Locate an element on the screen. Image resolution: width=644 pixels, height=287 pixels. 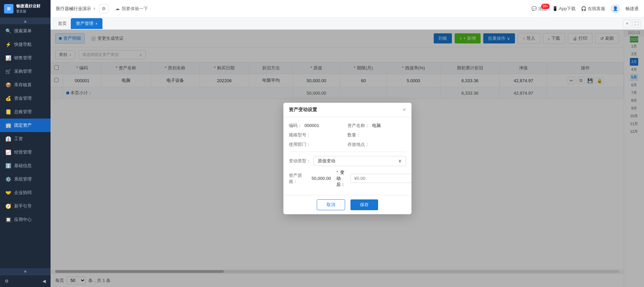
topbar: 医疗器械行业演示 ∨ ⚙ ☁ 我要体验一下 💬 消息 99+ 📱 App下载 🎧… is located at coordinates (347, 9).